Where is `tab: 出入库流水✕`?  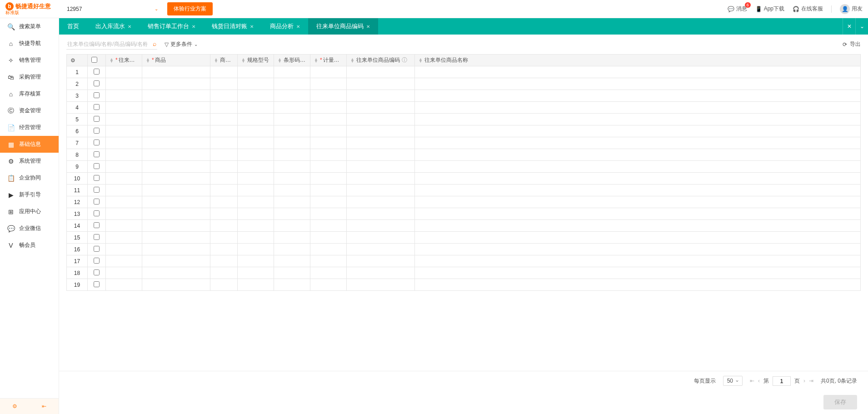
tab: 出入库流水✕ is located at coordinates (114, 26).